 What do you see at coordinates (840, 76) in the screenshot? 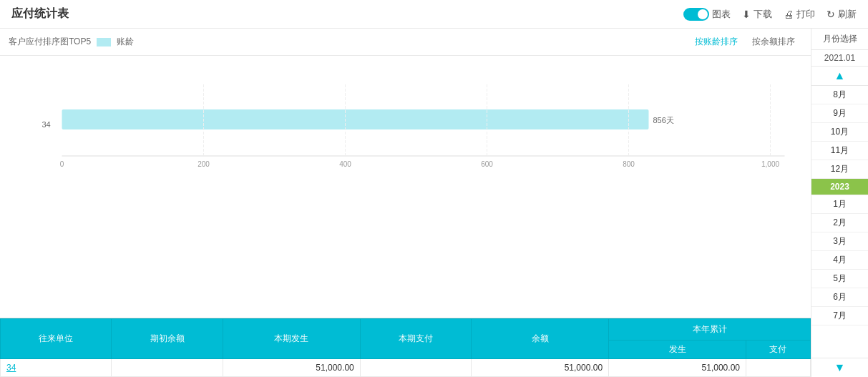
I see `sidebar-scroll-up: ▲` at bounding box center [840, 76].